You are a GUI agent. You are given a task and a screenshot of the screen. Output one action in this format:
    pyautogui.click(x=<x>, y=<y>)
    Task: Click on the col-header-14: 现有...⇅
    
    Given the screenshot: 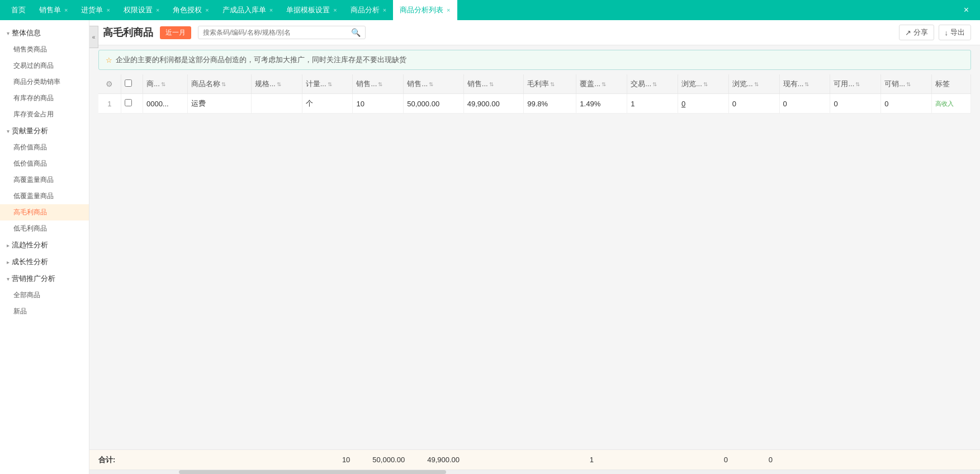 What is the action you would take?
    pyautogui.click(x=805, y=84)
    